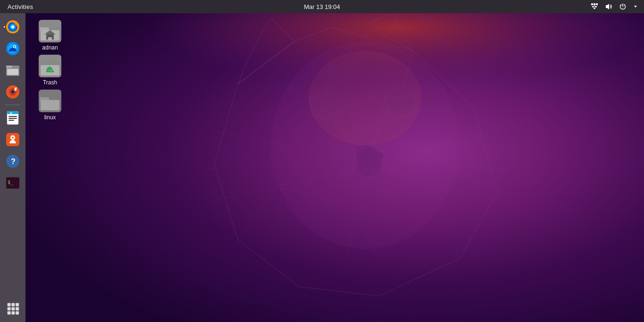  What do you see at coordinates (50, 83) in the screenshot?
I see `trash-icon-label: Trash` at bounding box center [50, 83].